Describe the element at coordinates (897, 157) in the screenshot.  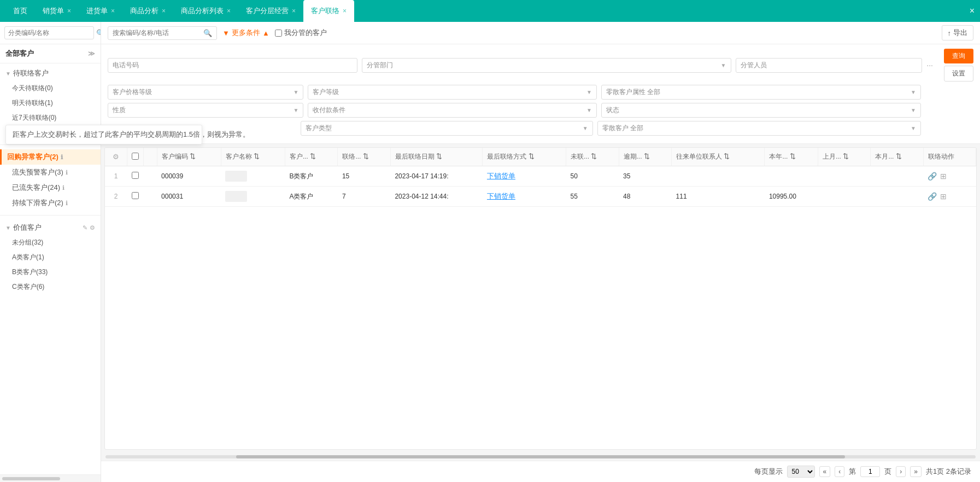
I see `col-header-this-month: 本月... ⇅` at that location.